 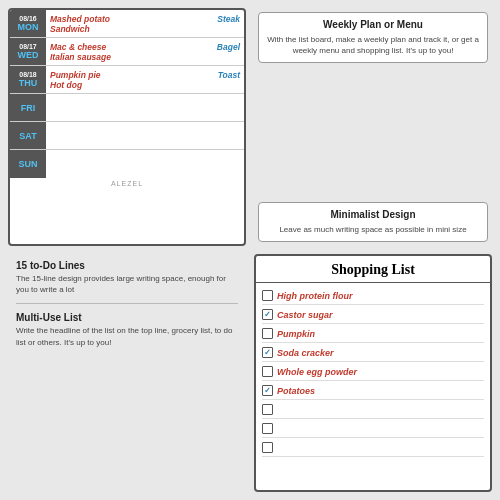 What do you see at coordinates (373, 214) in the screenshot?
I see `minimalist-design-title: Minimalist Design` at bounding box center [373, 214].